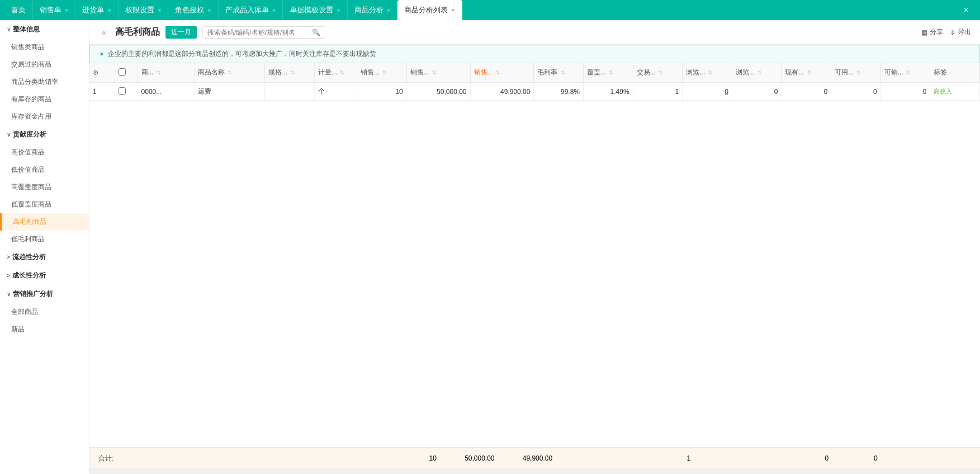 This screenshot has height=474, width=980. Describe the element at coordinates (925, 32) in the screenshot. I see `share-icon: ▦` at that location.